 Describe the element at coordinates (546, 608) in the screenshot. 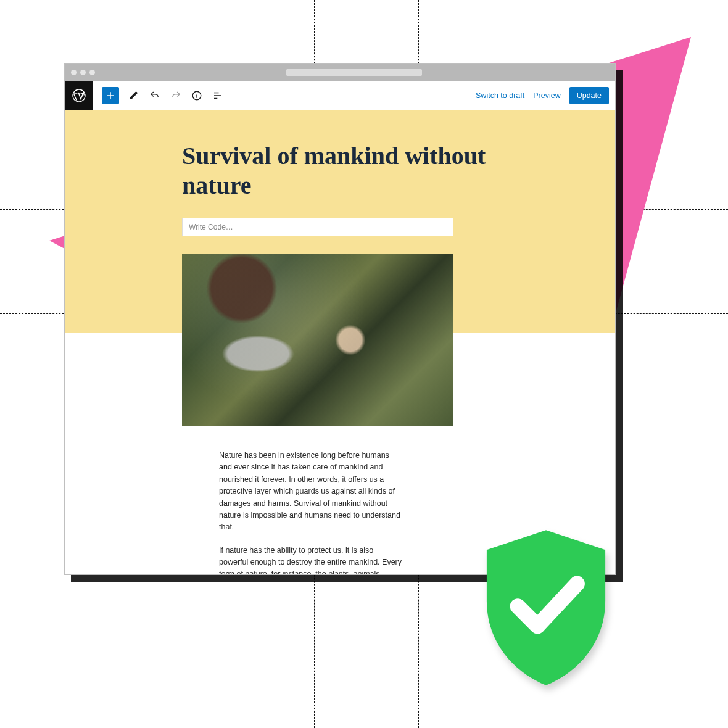

I see `security-shield-badge` at that location.